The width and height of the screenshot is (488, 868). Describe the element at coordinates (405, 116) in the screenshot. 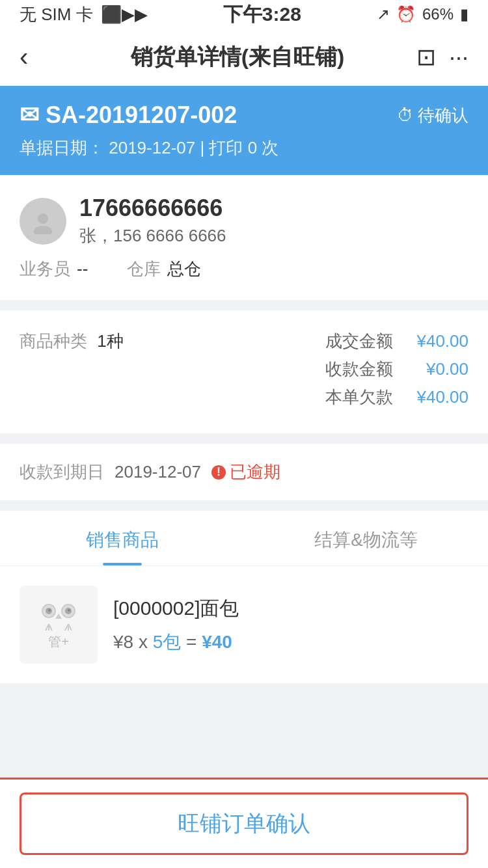

I see `status-icon: ⏱` at that location.